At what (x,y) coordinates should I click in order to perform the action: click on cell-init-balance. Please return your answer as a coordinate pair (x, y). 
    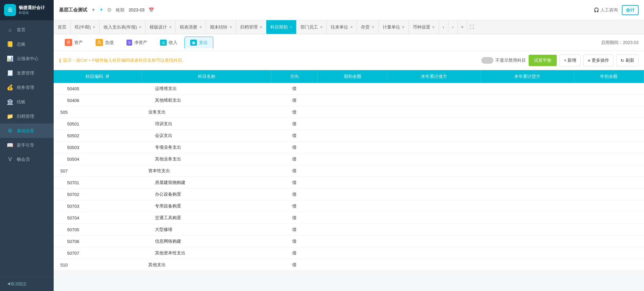
    Looking at the image, I should click on (353, 101).